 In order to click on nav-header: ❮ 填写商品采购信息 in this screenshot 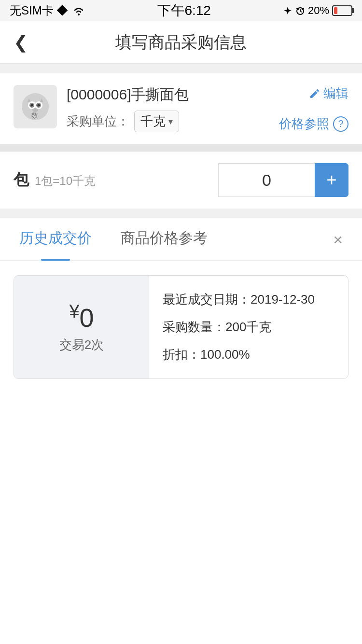, I will do `click(181, 42)`.